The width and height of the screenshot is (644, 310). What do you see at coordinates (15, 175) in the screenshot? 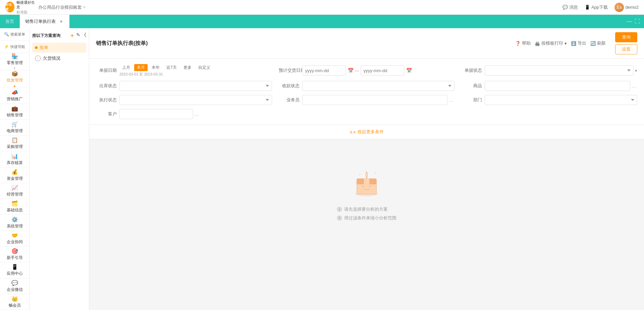
I see `sidebar-item-finance: 💰 资金管理` at bounding box center [15, 175].